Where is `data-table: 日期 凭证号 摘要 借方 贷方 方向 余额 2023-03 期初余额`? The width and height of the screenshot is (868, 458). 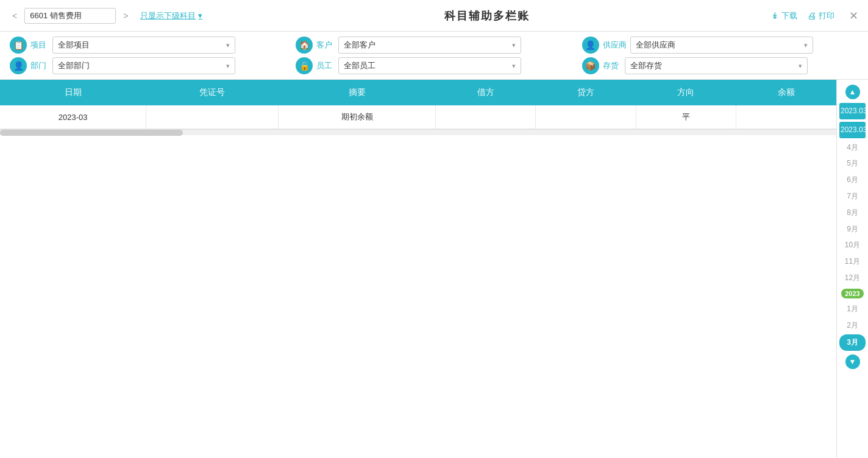 data-table: 日期 凭证号 摘要 借方 贷方 方向 余额 2023-03 期初余额 is located at coordinates (418, 105).